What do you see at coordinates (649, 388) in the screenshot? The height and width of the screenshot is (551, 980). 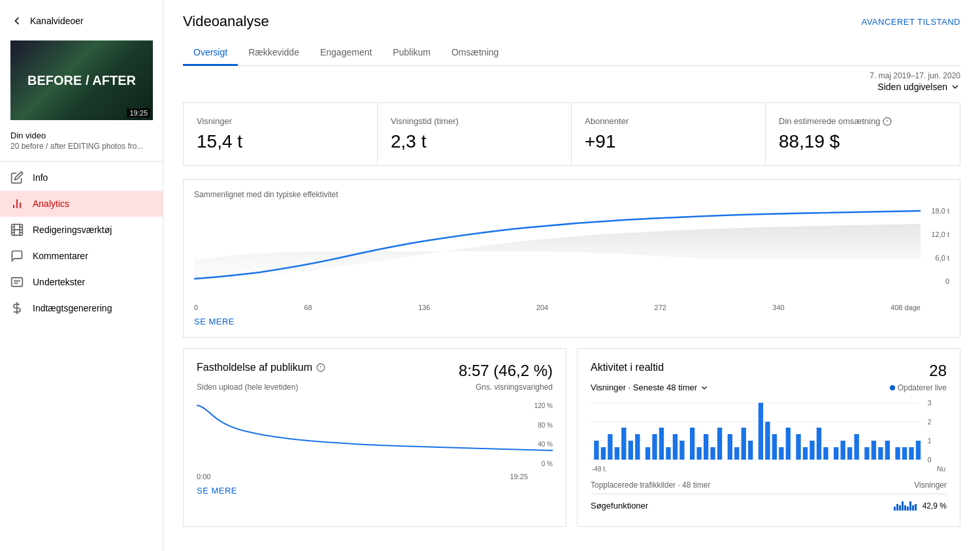 I see `realtime-dropdown: Visninger · Seneste 48 timer` at bounding box center [649, 388].